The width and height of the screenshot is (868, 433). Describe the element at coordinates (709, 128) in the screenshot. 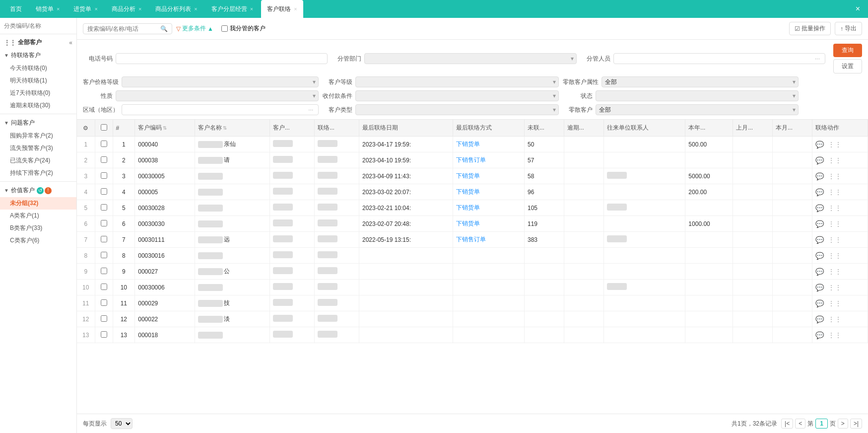

I see `this-year-header: 本年...` at that location.